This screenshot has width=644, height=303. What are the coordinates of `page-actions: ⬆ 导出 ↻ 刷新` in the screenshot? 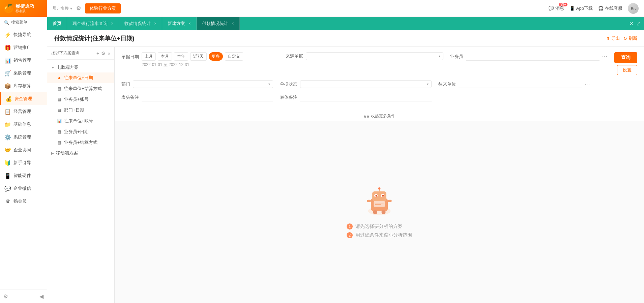 It's located at (622, 38).